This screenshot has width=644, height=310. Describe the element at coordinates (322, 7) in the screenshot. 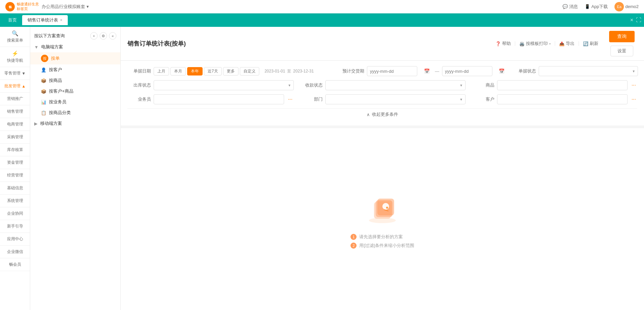

I see `top-bar: 畅 畅捷通好生意 标签页 办公用品行业模拟账套 ▾ 💬 消息 📱 App下载 E…` at that location.